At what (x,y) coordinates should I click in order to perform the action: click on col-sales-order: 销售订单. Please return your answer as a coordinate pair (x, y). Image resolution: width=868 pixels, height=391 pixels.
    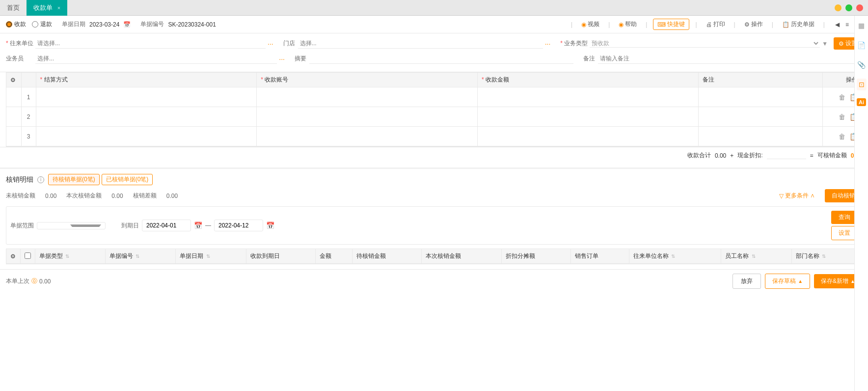
    Looking at the image, I should click on (600, 256).